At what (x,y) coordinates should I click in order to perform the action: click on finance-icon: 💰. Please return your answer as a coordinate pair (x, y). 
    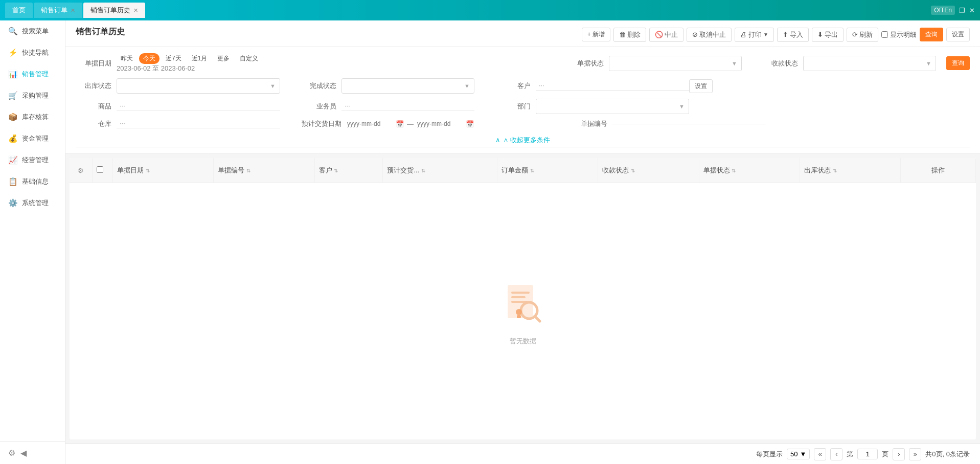
    Looking at the image, I should click on (13, 139).